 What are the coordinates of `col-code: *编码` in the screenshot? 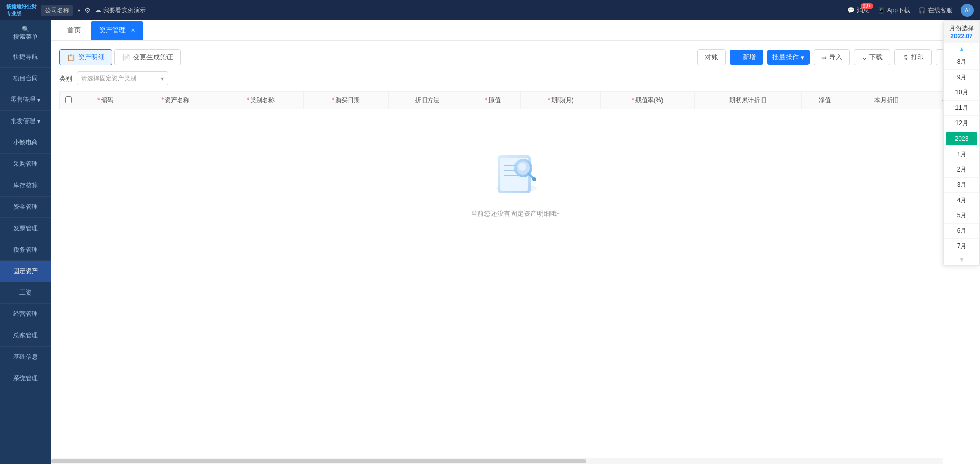 It's located at (106, 101).